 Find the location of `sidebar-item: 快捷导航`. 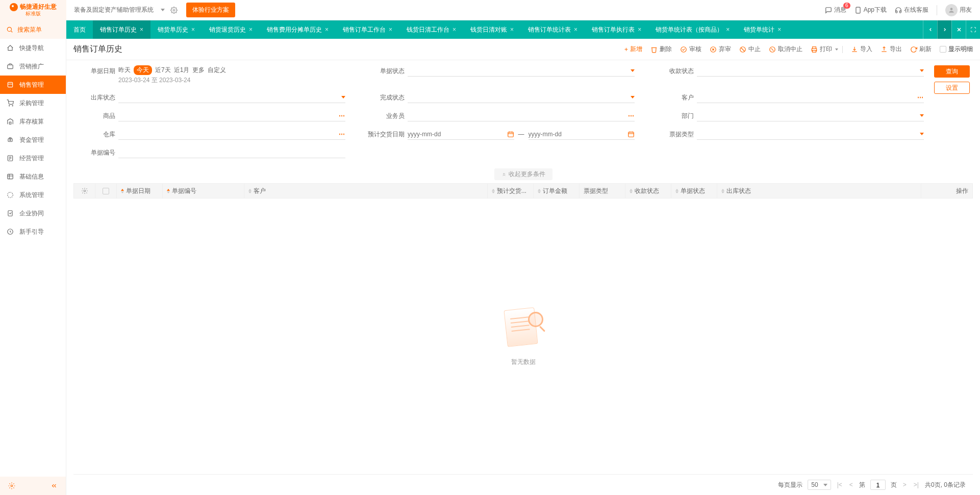

sidebar-item: 快捷导航 is located at coordinates (33, 48).